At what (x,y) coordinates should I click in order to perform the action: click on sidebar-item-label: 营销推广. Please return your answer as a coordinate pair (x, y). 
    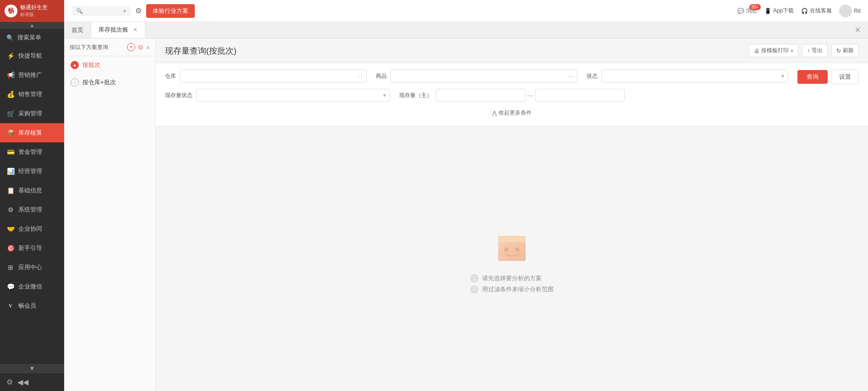
    Looking at the image, I should click on (30, 75).